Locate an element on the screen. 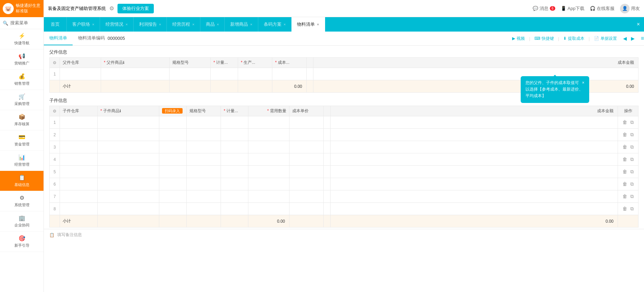 This screenshot has width=644, height=292. copy-btn-8: ⧉ is located at coordinates (632, 209).